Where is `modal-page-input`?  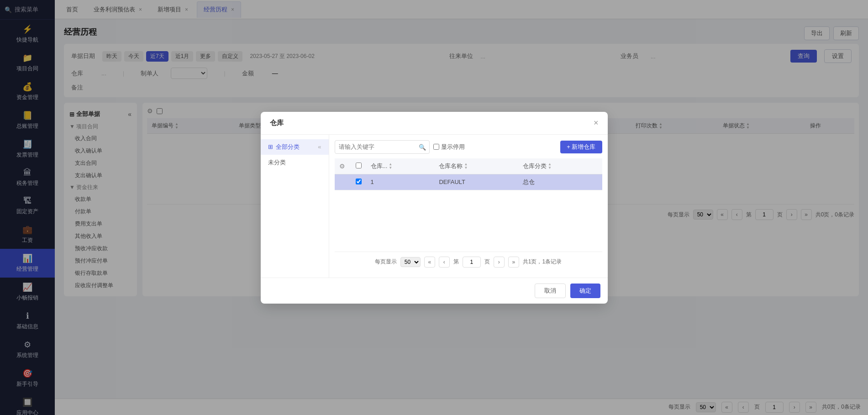 modal-page-input is located at coordinates (472, 262).